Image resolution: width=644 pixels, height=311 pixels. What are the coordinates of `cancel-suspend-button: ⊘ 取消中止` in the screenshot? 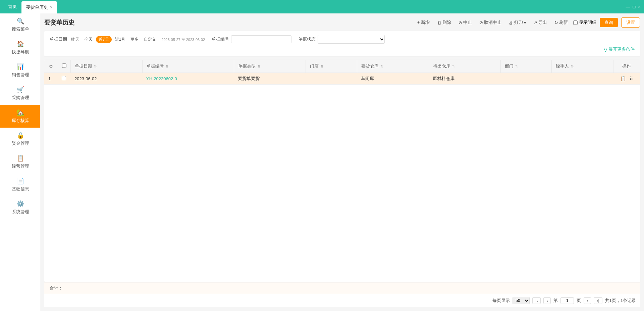 It's located at (490, 23).